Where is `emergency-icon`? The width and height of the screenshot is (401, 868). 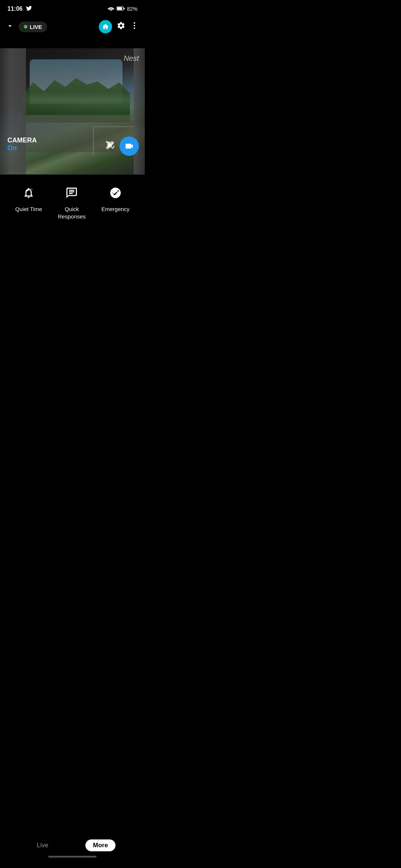
emergency-icon is located at coordinates (115, 194).